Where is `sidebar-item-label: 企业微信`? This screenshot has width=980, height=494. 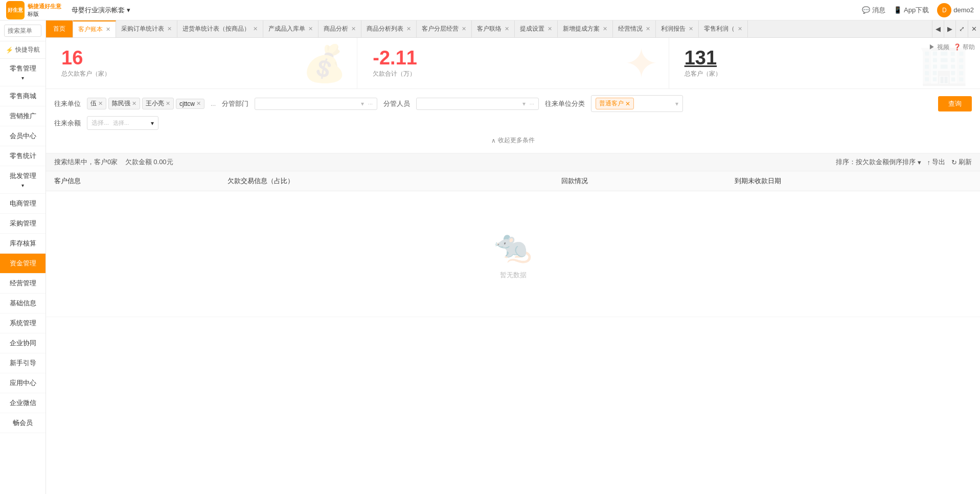 sidebar-item-label: 企业微信 is located at coordinates (23, 403).